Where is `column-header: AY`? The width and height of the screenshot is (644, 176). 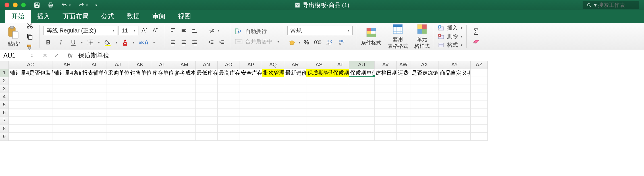 column-header: AY is located at coordinates (455, 65).